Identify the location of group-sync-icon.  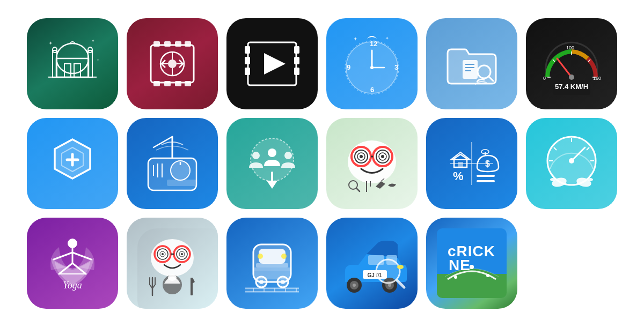
(272, 164).